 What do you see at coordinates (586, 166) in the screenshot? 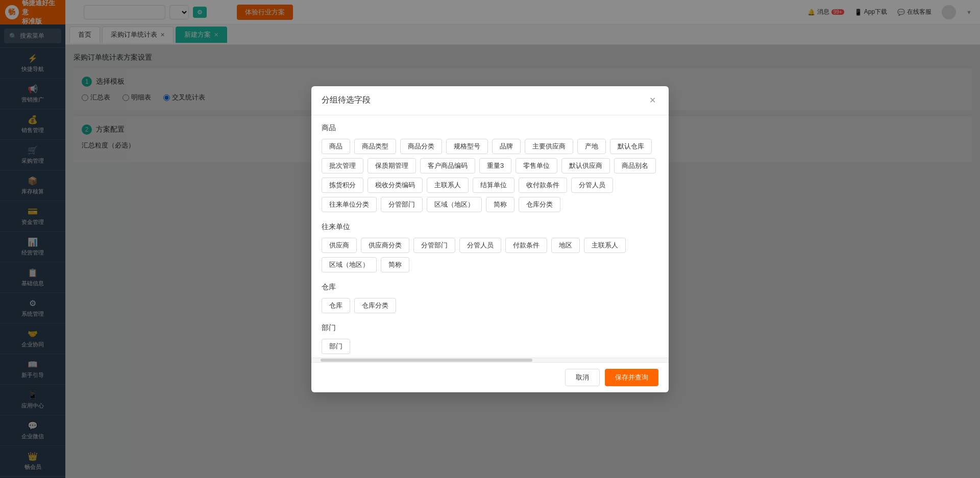
I see `field-tag-default-supplier: 默认供应商` at bounding box center [586, 166].